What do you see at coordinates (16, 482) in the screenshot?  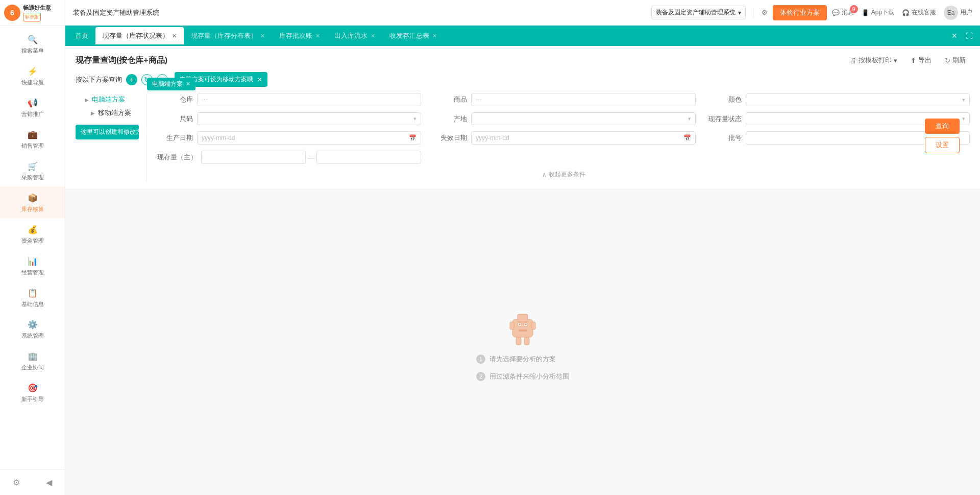 I see `settings-icon: ⚙` at bounding box center [16, 482].